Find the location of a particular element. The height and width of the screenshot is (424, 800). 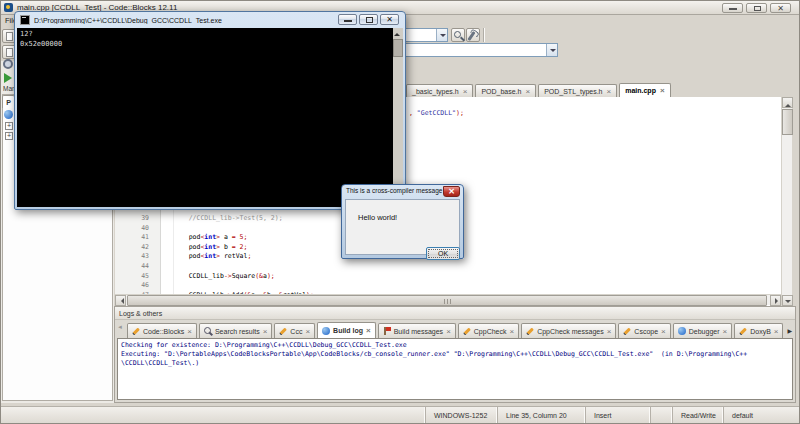

editor-tab: POD_base.h is located at coordinates (506, 90).